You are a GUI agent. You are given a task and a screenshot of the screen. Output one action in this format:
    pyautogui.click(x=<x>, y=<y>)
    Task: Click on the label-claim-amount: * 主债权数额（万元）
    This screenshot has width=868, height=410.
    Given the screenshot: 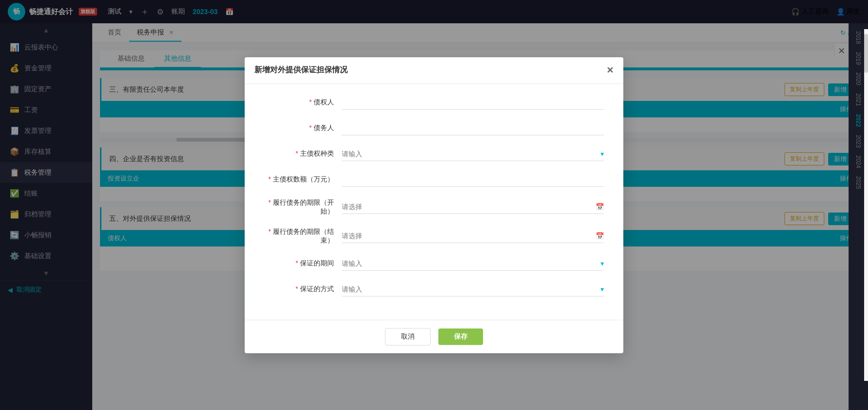 What is the action you would take?
    pyautogui.click(x=303, y=180)
    